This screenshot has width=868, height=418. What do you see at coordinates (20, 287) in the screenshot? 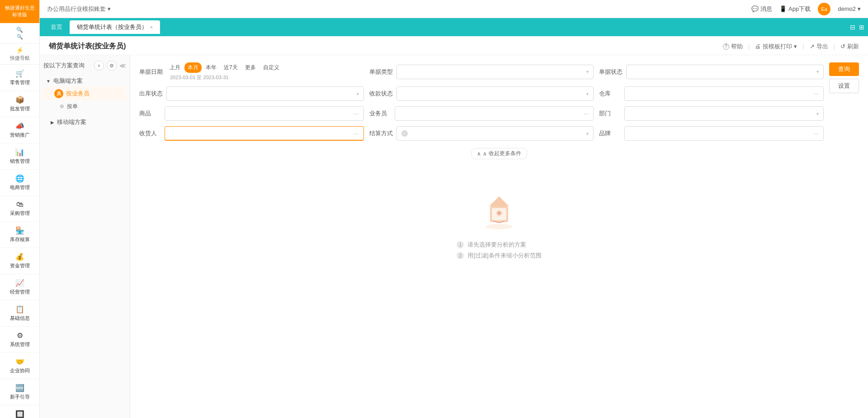
I see `sidebar-item-operations: 📈 经营管理` at bounding box center [20, 287].